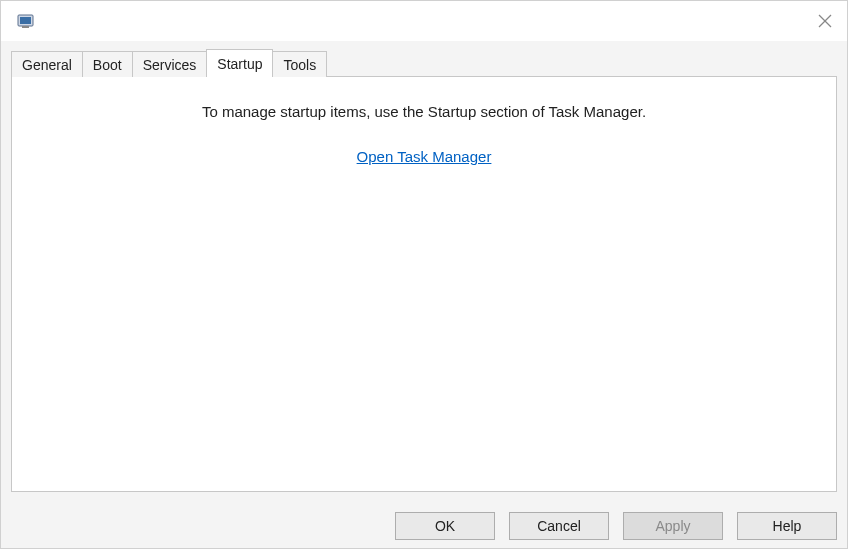 The image size is (848, 549). I want to click on startup-instruction-text: To manage startup items, use the Startup…, so click(424, 112).